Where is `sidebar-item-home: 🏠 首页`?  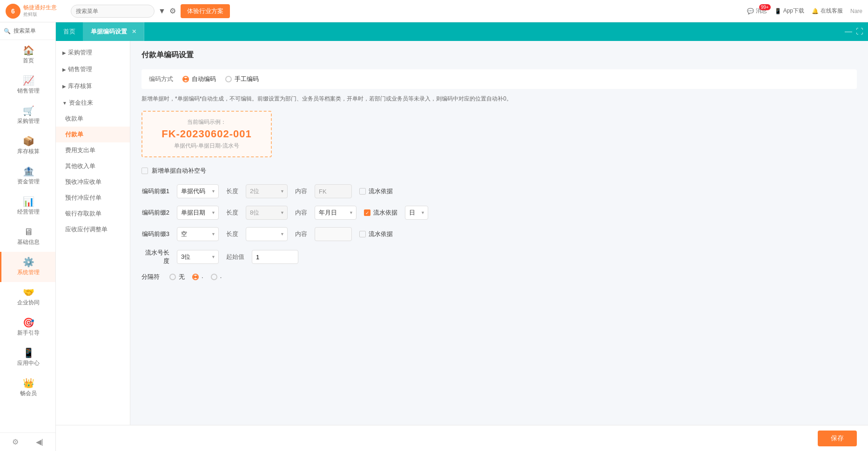
sidebar-item-home: 🏠 首页 is located at coordinates (28, 55).